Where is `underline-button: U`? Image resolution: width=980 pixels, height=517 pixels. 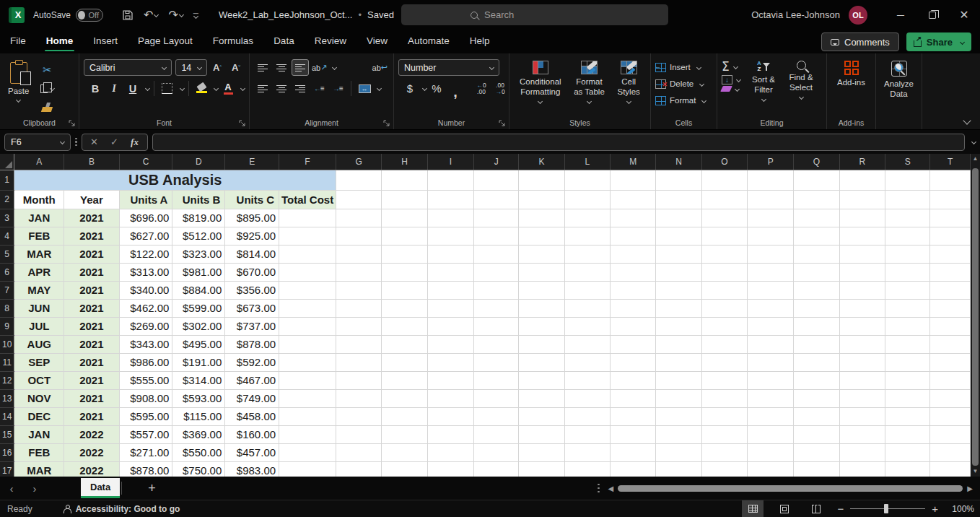 underline-button: U is located at coordinates (133, 88).